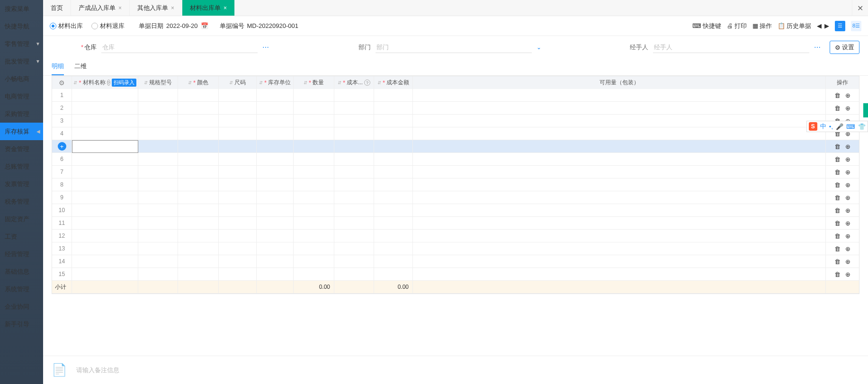 This screenshot has height=384, width=868. Describe the element at coordinates (22, 289) in the screenshot. I see `sidebar-item-16: 系统管理` at that location.